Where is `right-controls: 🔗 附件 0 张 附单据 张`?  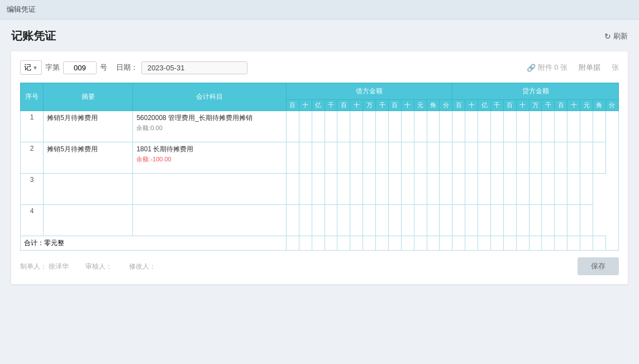
right-controls: 🔗 附件 0 张 附单据 张 is located at coordinates (573, 68).